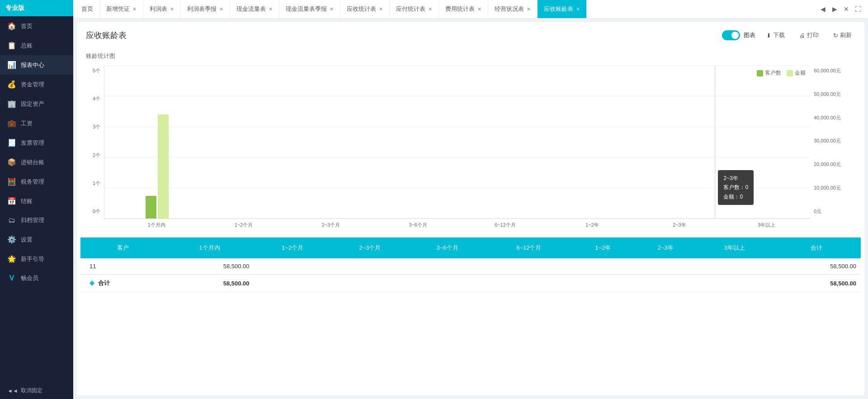  What do you see at coordinates (813, 35) in the screenshot?
I see `print-label: 打印` at bounding box center [813, 35].